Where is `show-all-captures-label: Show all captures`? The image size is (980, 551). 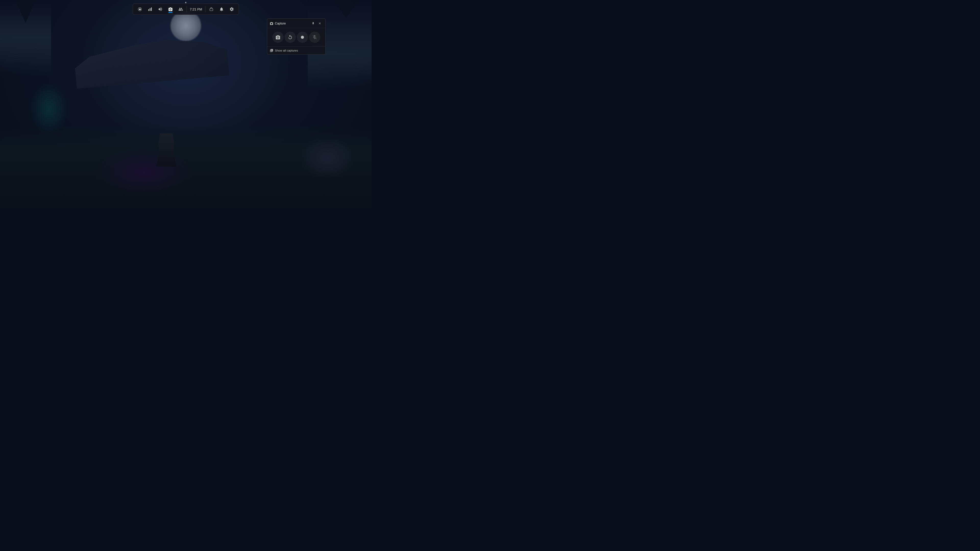
show-all-captures-label: Show all captures is located at coordinates (286, 51).